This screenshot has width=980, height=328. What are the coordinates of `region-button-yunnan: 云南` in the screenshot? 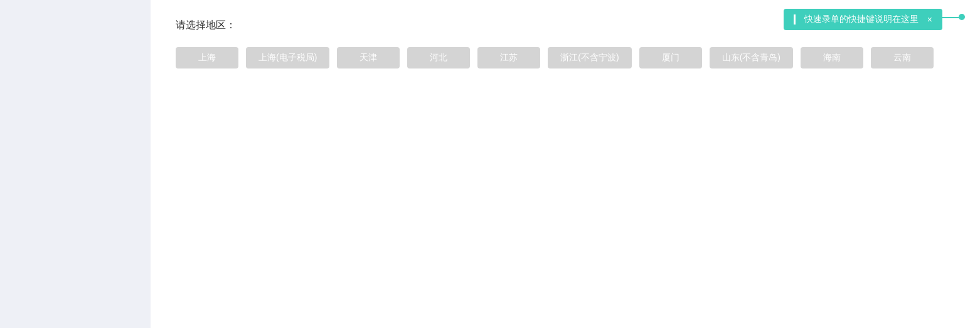 It's located at (902, 58).